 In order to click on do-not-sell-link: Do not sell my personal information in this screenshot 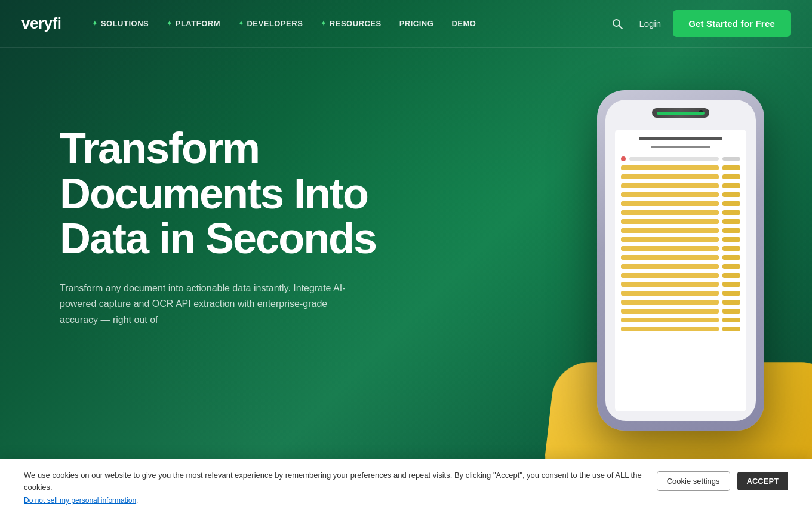, I will do `click(80, 500)`.